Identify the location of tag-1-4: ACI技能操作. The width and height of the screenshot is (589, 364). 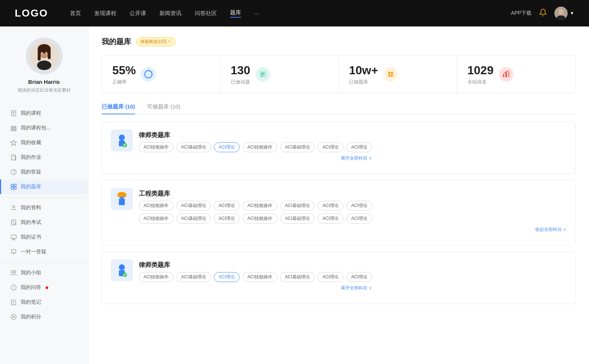
(260, 147).